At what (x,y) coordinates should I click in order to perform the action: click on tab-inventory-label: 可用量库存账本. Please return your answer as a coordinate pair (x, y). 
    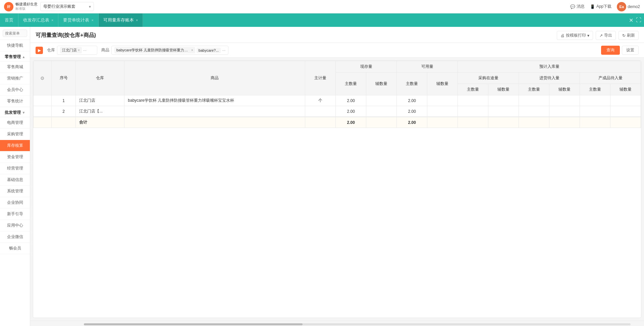
    Looking at the image, I should click on (119, 20).